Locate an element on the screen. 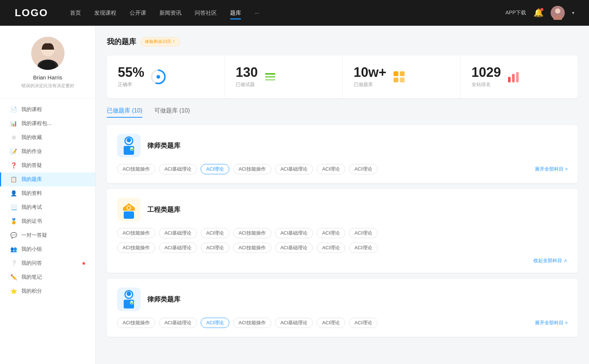 This screenshot has width=589, height=364. sidebar-menu: 📄 我的课程 📊 我的课程包... ☆ 我的收藏 📝 我的作业 ❓ 我的答疑 📋… is located at coordinates (48, 200).